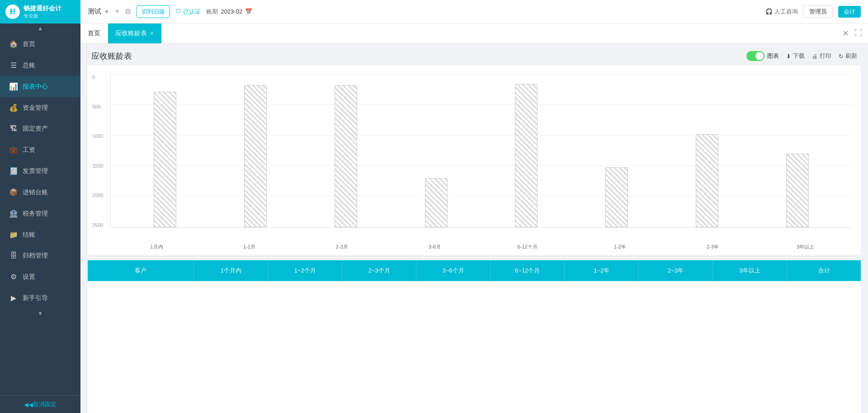  Describe the element at coordinates (14, 65) in the screenshot. I see `ledger-icon: ☰` at that location.